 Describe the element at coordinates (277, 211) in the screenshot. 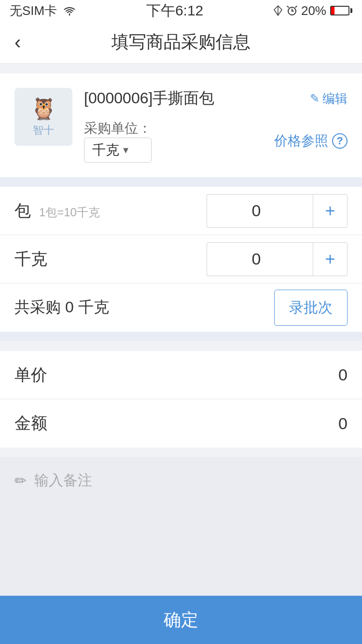

I see `input-right-bao: +` at that location.